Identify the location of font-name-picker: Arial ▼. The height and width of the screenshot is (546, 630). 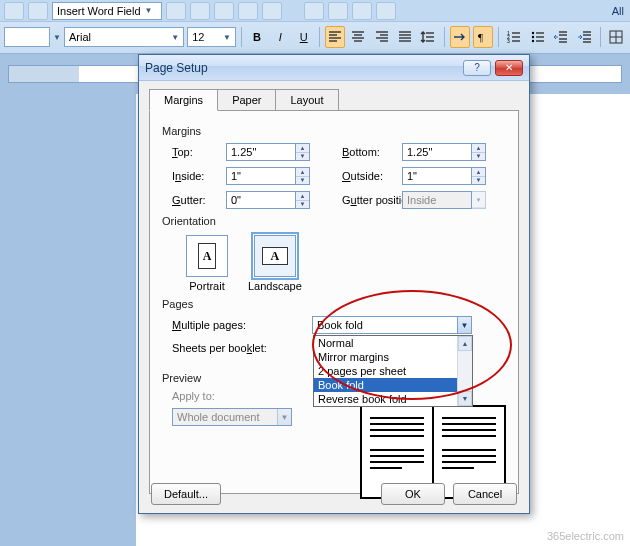
(124, 37).